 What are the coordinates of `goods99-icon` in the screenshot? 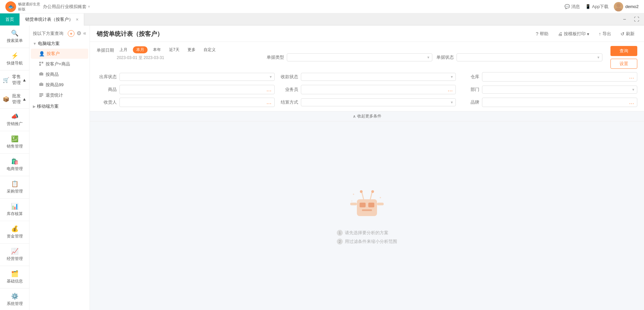 It's located at (41, 85).